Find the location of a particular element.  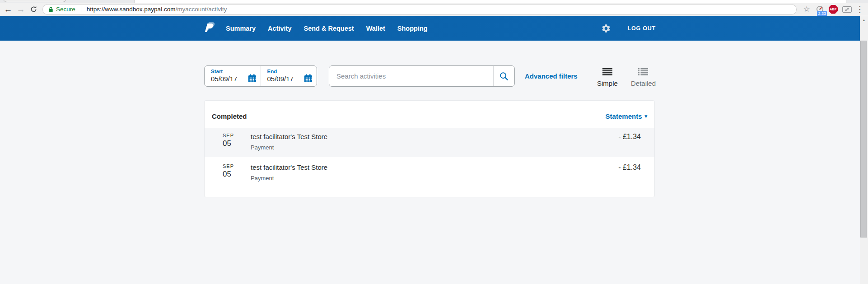

search-button is located at coordinates (504, 76).